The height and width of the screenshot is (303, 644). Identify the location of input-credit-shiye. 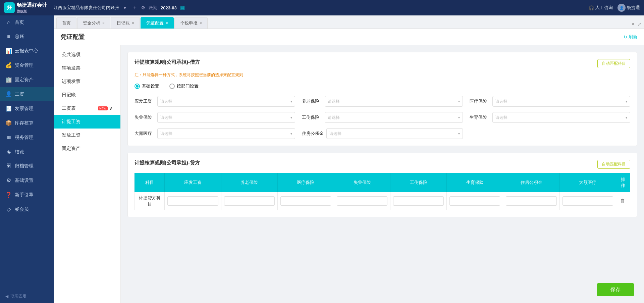
(362, 201).